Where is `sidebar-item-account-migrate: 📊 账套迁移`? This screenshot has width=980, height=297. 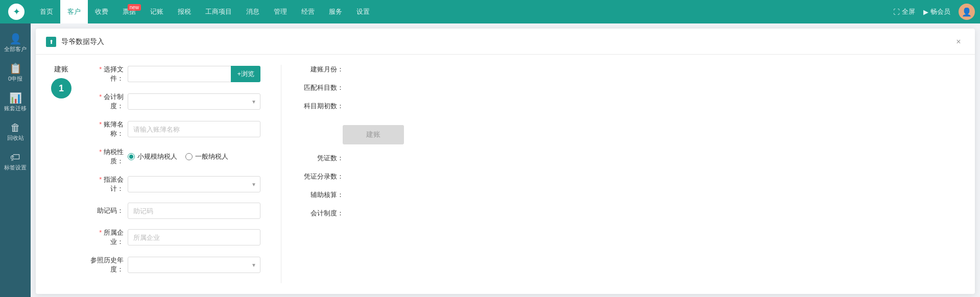
sidebar-item-account-migrate: 📊 账套迁移 is located at coordinates (15, 103).